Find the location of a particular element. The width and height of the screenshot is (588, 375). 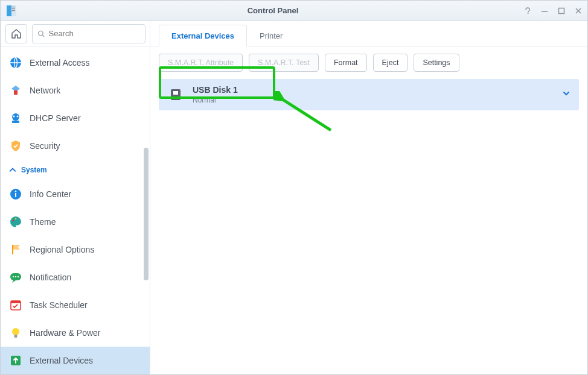

chevron-up-icon is located at coordinates (13, 170).